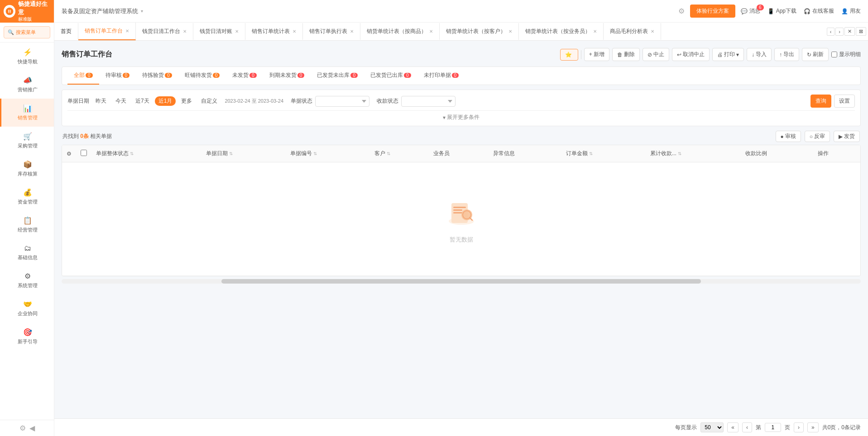 Image resolution: width=868 pixels, height=436 pixels. I want to click on search-menu-button: 🔍 搜索菜单, so click(27, 33).